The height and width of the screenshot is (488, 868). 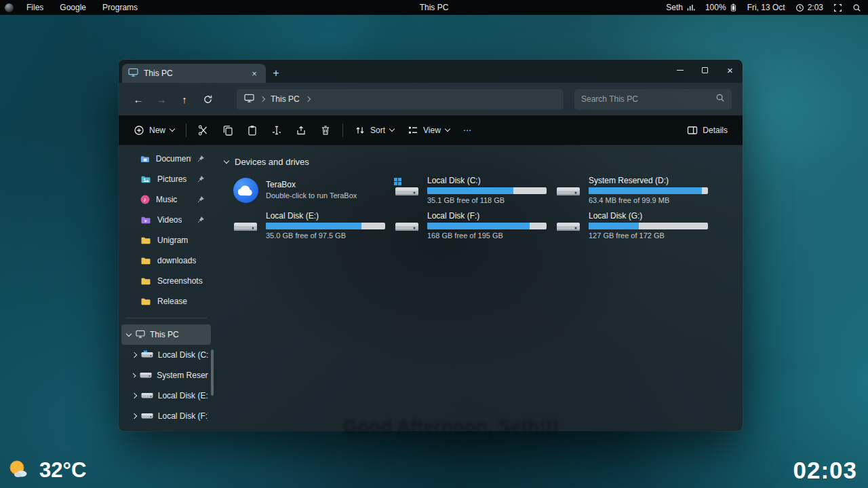 What do you see at coordinates (810, 7) in the screenshot?
I see `time-indicator: 2:03` at bounding box center [810, 7].